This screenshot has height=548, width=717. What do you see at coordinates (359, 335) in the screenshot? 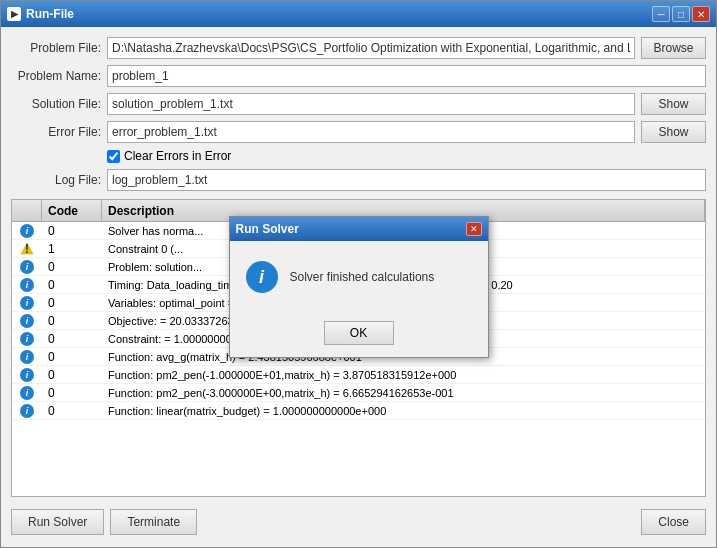
I see `modal-footer: OK` at bounding box center [359, 335].